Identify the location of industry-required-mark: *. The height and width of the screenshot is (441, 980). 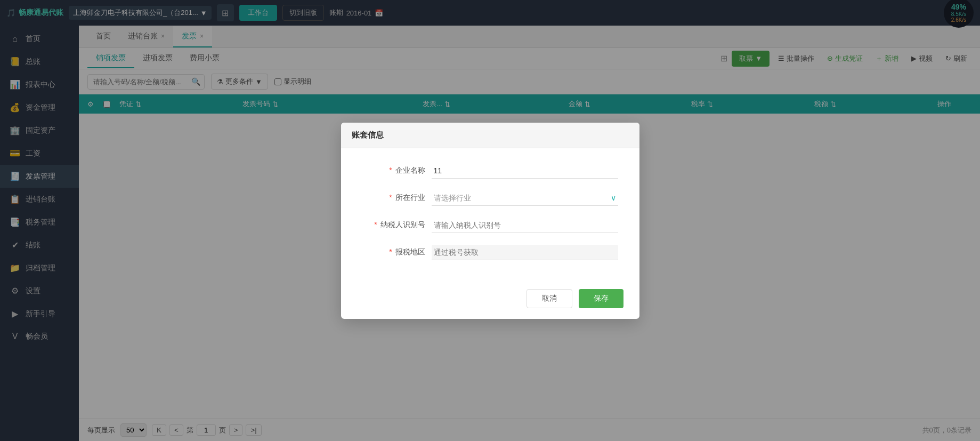
(390, 197).